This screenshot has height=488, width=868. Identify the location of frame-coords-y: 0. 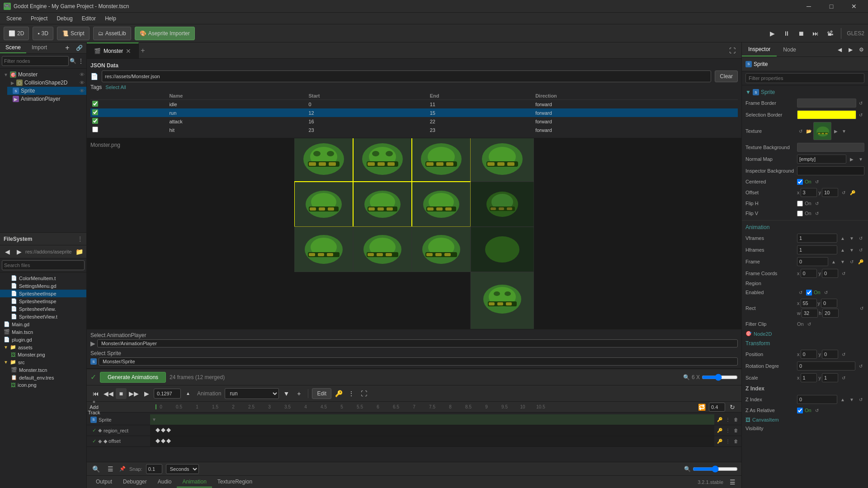
(830, 273).